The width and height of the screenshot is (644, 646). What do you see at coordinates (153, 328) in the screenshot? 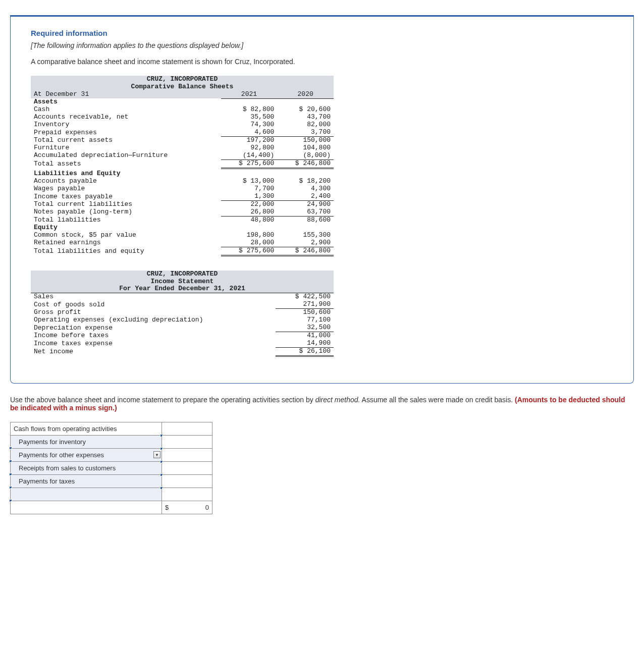
I see `row-dep: Depreciation expense` at bounding box center [153, 328].